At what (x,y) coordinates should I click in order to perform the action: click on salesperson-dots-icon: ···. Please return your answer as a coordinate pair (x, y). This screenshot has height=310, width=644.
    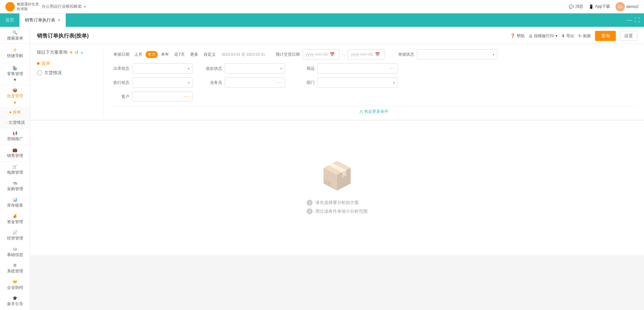
    Looking at the image, I should click on (279, 83).